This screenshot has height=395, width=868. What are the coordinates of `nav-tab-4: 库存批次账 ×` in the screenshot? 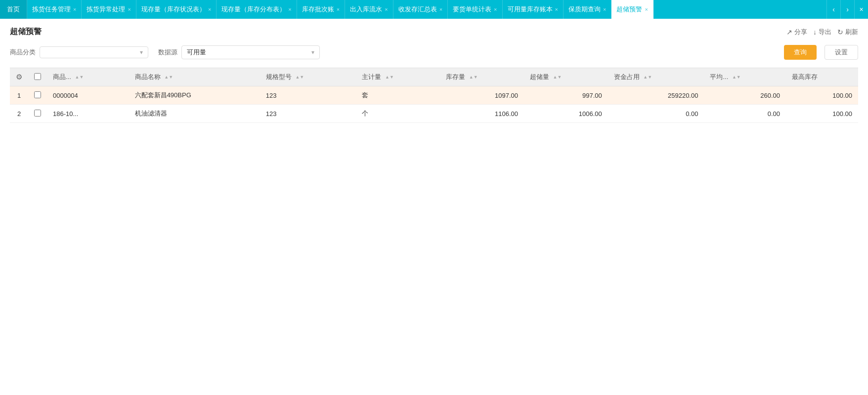 It's located at (321, 9).